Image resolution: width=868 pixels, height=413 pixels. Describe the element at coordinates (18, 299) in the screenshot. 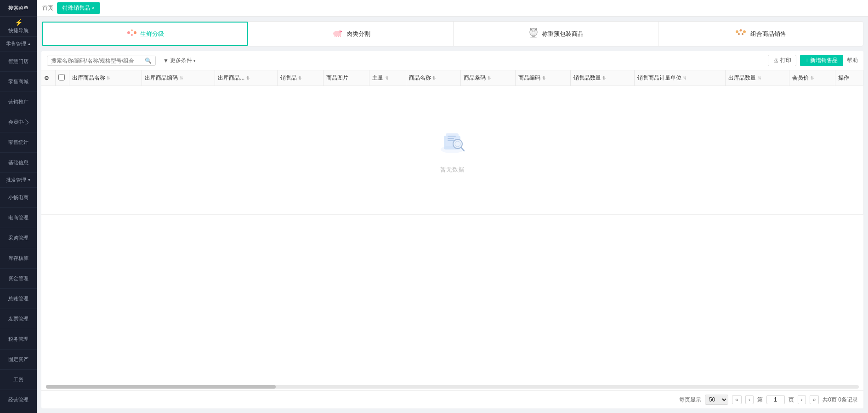

I see `sidebar-item-general-ledger: 总账管理` at that location.